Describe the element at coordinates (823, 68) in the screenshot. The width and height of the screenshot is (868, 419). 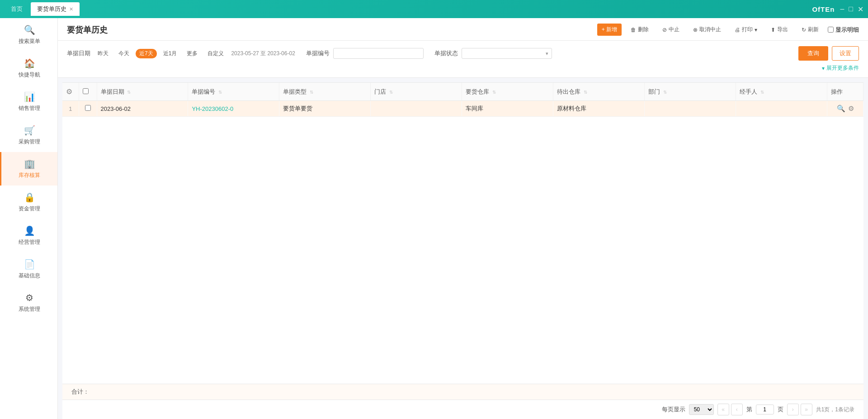
I see `expand-icon: ▾` at that location.